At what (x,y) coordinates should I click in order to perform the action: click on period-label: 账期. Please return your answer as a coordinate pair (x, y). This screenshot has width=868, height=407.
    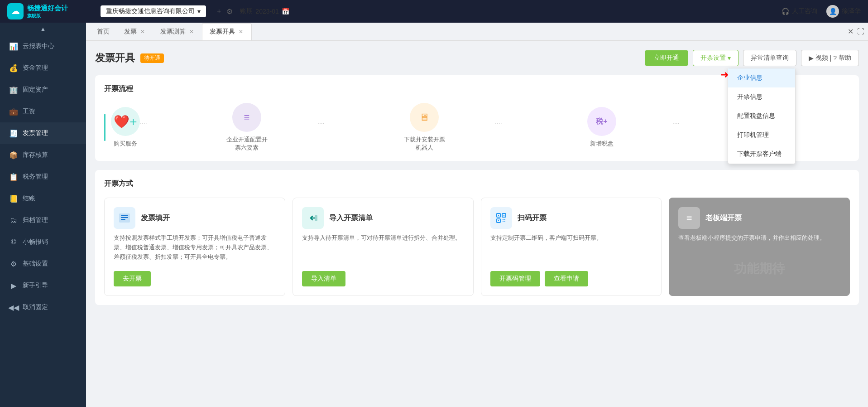
    Looking at the image, I should click on (246, 11).